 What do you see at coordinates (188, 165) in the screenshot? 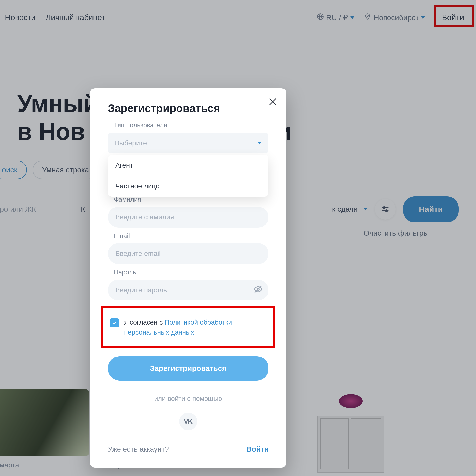
I see `option-agent: Агент` at bounding box center [188, 165].